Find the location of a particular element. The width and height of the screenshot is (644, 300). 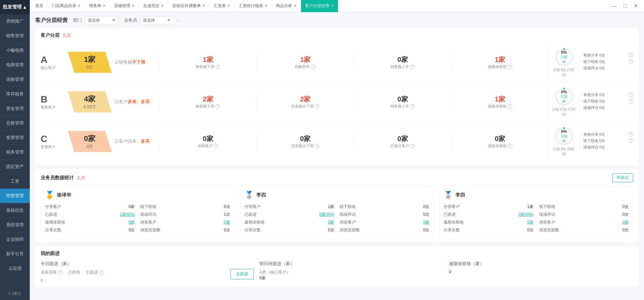

dept-select: 请选择 is located at coordinates (102, 20).